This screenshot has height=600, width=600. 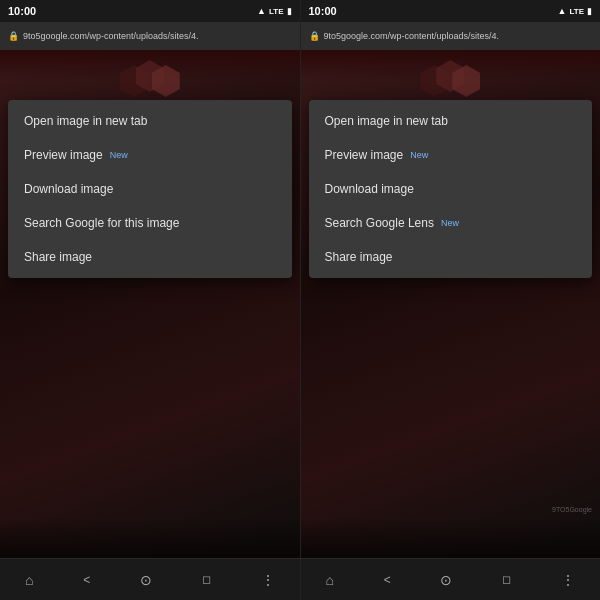 I want to click on status-time-left: 10:00, so click(x=22, y=11).